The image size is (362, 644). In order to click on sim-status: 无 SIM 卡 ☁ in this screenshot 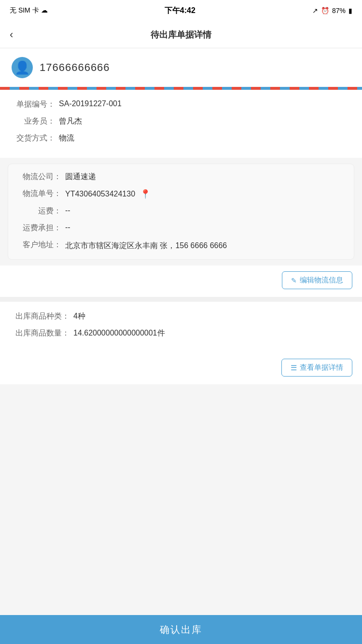, I will do `click(29, 11)`.